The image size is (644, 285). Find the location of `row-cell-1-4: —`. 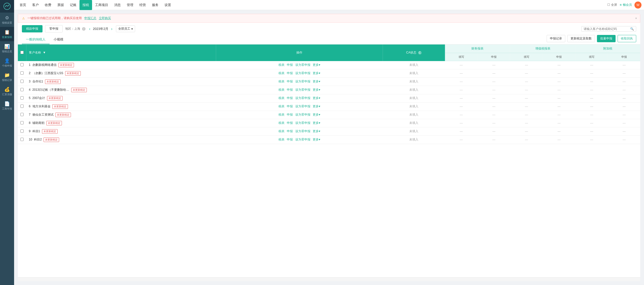

row-cell-1-4: — is located at coordinates (592, 73).